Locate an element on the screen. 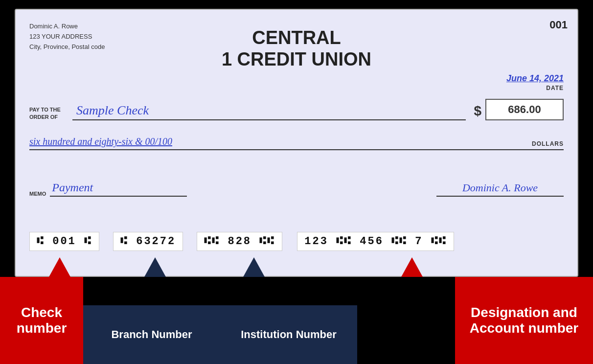 The width and height of the screenshot is (593, 364). written-amount-section: six hundred and eighty-six & 00/100 DOLL… is located at coordinates (296, 143).